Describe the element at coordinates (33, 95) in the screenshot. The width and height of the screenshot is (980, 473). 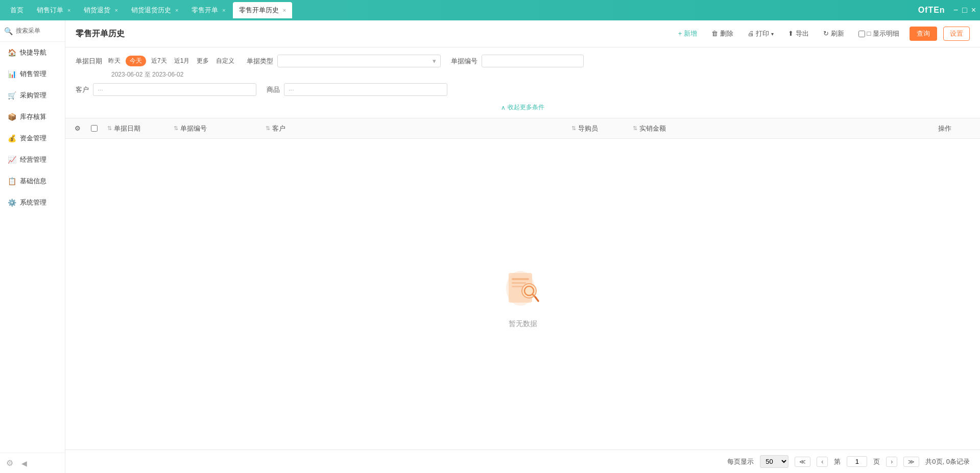
I see `sidebar-item-label: 采购管理` at that location.